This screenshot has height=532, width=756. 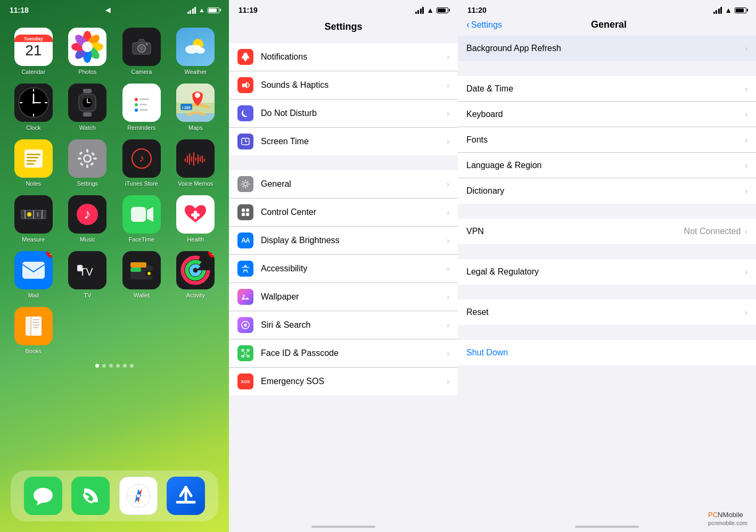 What do you see at coordinates (343, 114) in the screenshot?
I see `settings-row-donotdisturb: Do Not Disturb ›` at bounding box center [343, 114].